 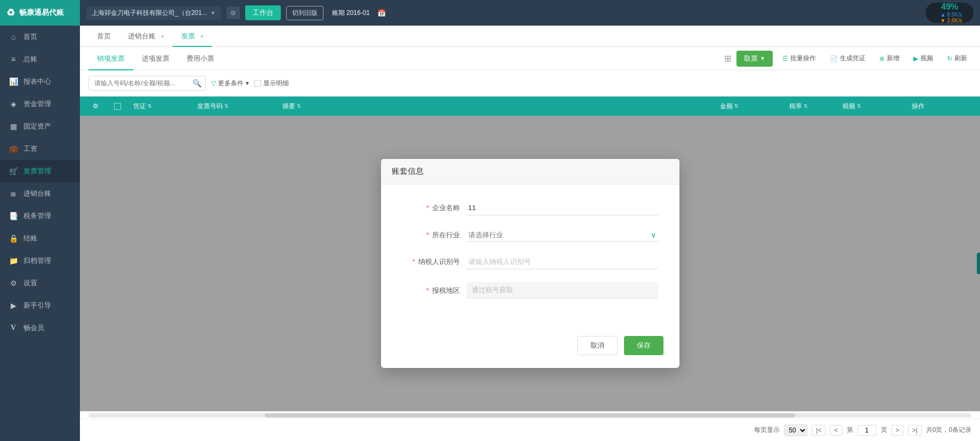 What do you see at coordinates (40, 216) in the screenshot?
I see `sidebar-item-tax: 📑 税务管理` at bounding box center [40, 216].